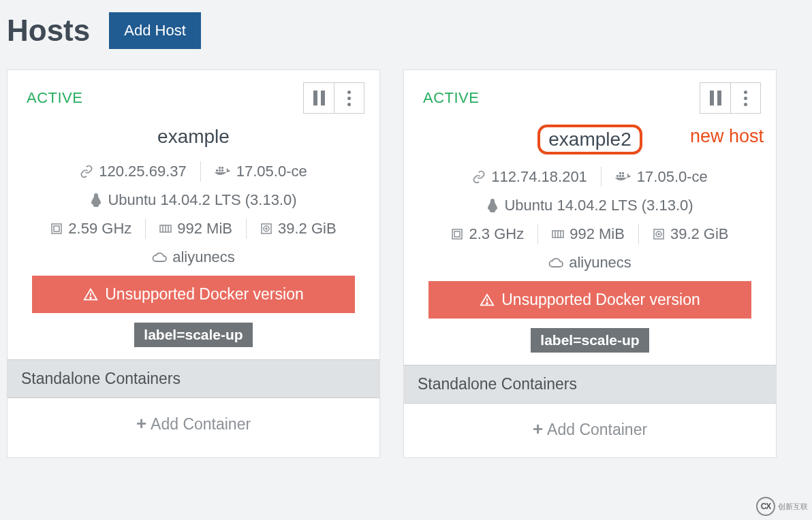 Image resolution: width=812 pixels, height=520 pixels. Describe the element at coordinates (590, 140) in the screenshot. I see `host-name: example2` at that location.